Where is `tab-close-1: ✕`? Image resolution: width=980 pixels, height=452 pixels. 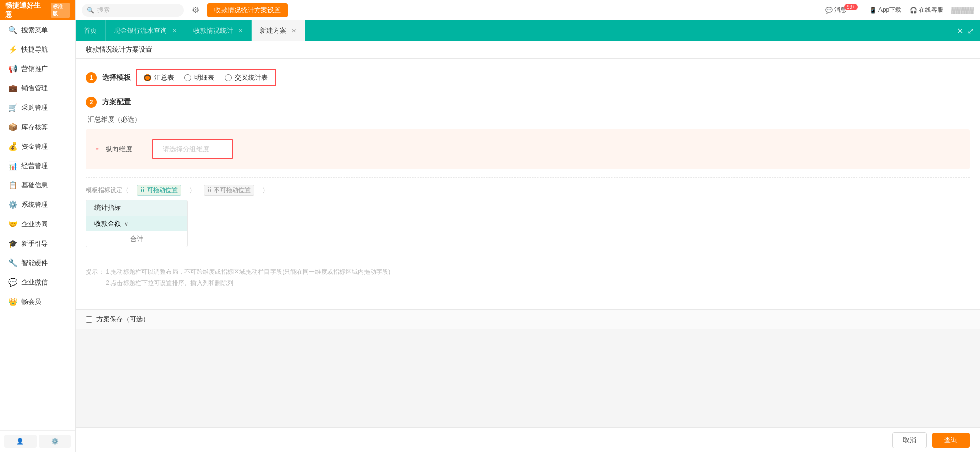 tab-close-1: ✕ is located at coordinates (175, 31).